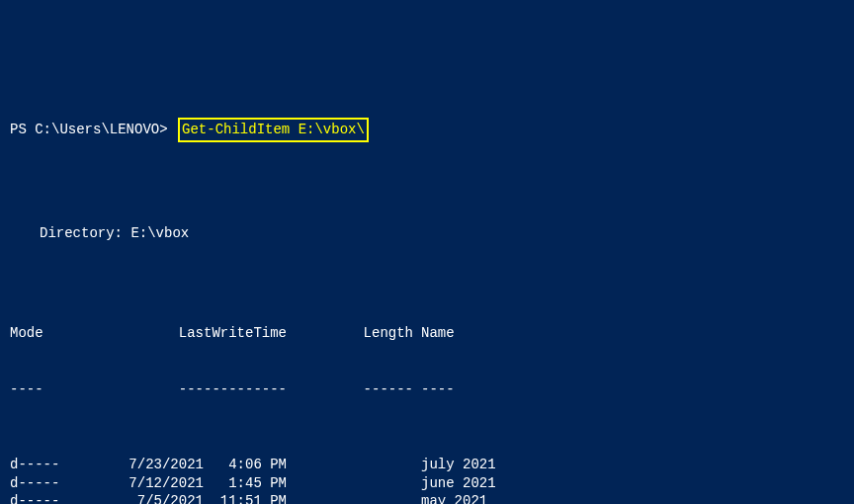 The image size is (854, 504). What do you see at coordinates (427, 498) in the screenshot?
I see `table-row: d----- 7/5/2021 11:51 PMmay 2021` at bounding box center [427, 498].